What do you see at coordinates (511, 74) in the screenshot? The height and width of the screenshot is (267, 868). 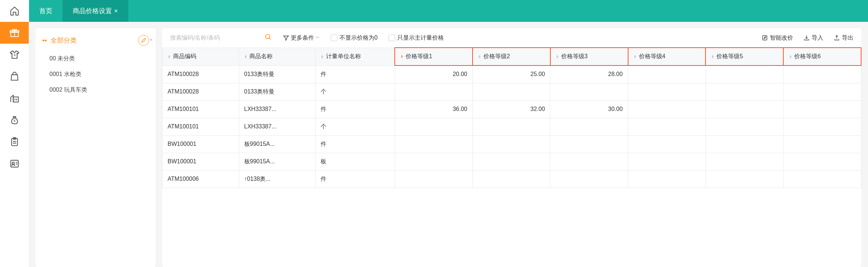 I see `cell-p2: 25.00` at bounding box center [511, 74].